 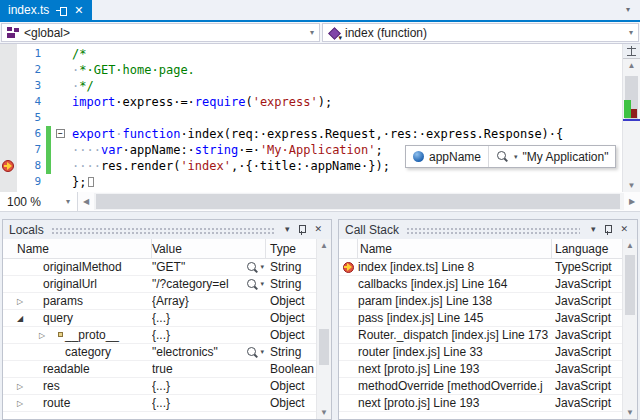 What do you see at coordinates (359, 202) in the screenshot?
I see `horizontal-scrollbar-track` at bounding box center [359, 202].